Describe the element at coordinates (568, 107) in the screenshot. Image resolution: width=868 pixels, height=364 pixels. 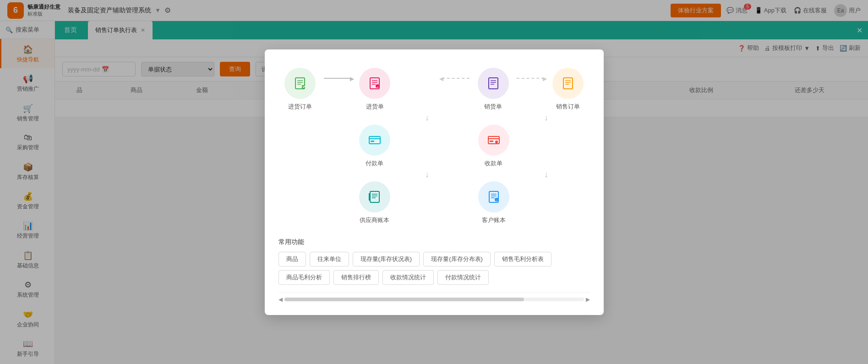
I see `sale-order-label: 销售订单` at that location.